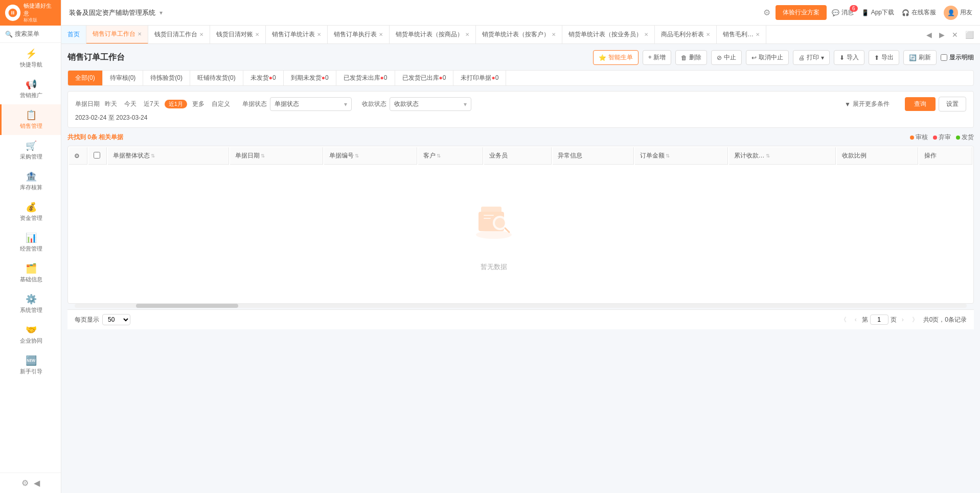 The image size is (980, 493). Describe the element at coordinates (944, 57) in the screenshot. I see `show-detail-checkbox` at that location.